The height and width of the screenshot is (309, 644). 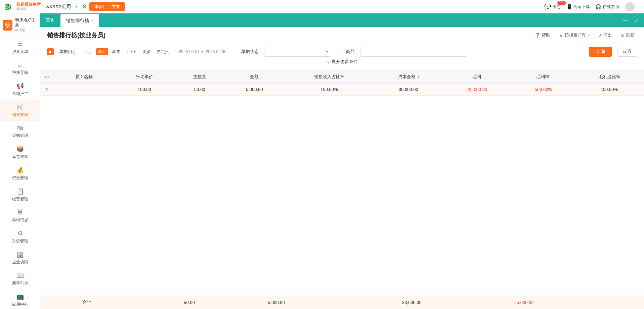 What do you see at coordinates (329, 62) in the screenshot?
I see `expand-chevron-icon: ∨` at bounding box center [329, 62].